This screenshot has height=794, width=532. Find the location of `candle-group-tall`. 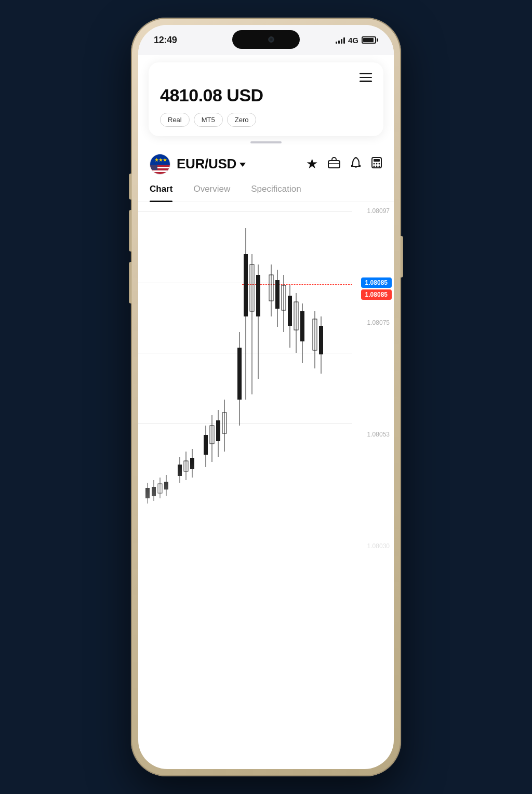

candle-group-tall is located at coordinates (249, 327).